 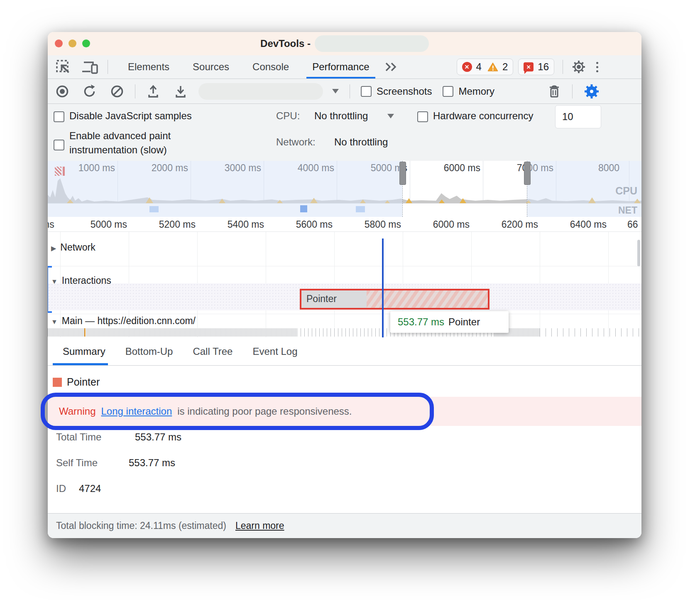 What do you see at coordinates (468, 91) in the screenshot?
I see `memory-toggle: Memory` at bounding box center [468, 91].